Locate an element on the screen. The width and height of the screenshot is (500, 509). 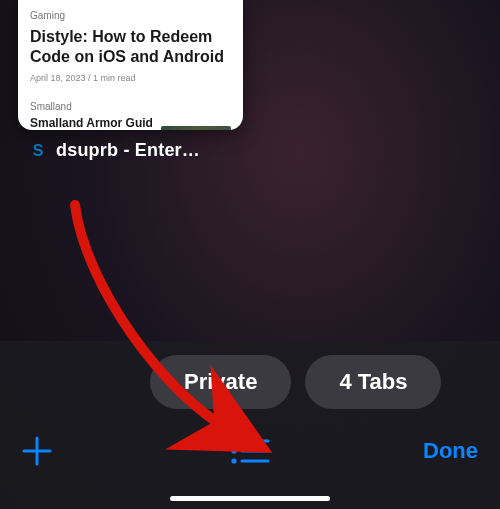
home-indicator is located at coordinates (250, 498).